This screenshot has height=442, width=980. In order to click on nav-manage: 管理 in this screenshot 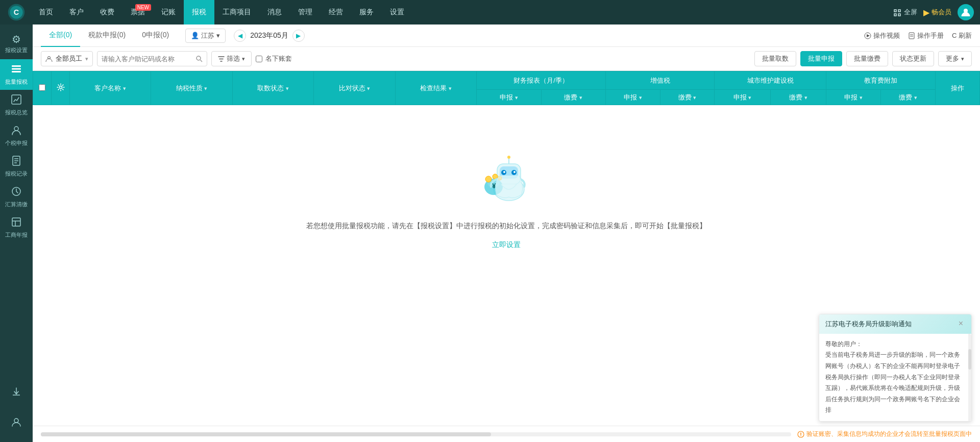, I will do `click(305, 12)`.